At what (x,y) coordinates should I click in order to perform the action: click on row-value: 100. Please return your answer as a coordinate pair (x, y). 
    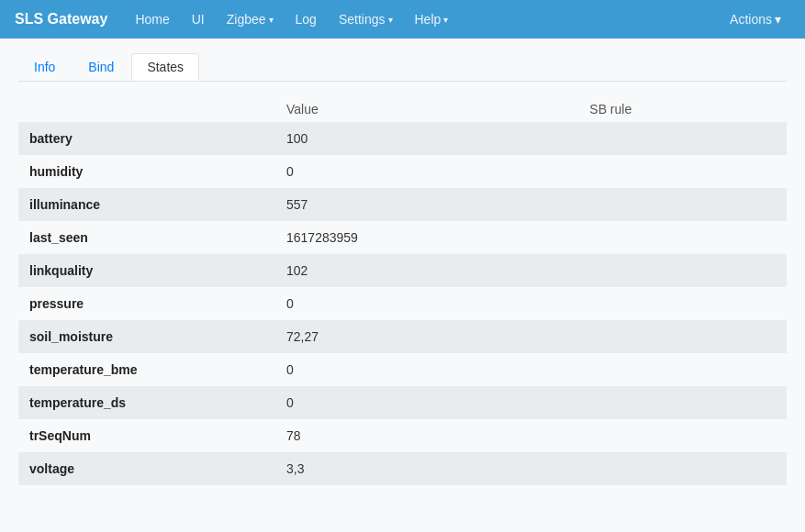
    Looking at the image, I should click on (427, 139).